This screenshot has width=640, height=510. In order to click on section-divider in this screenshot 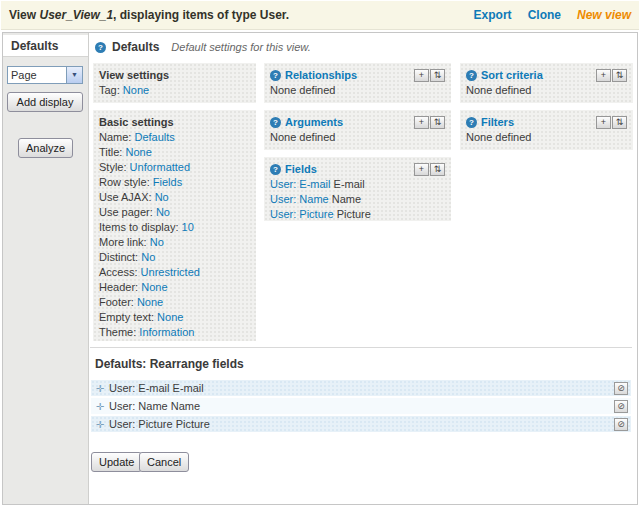, I will do `click(361, 348)`.